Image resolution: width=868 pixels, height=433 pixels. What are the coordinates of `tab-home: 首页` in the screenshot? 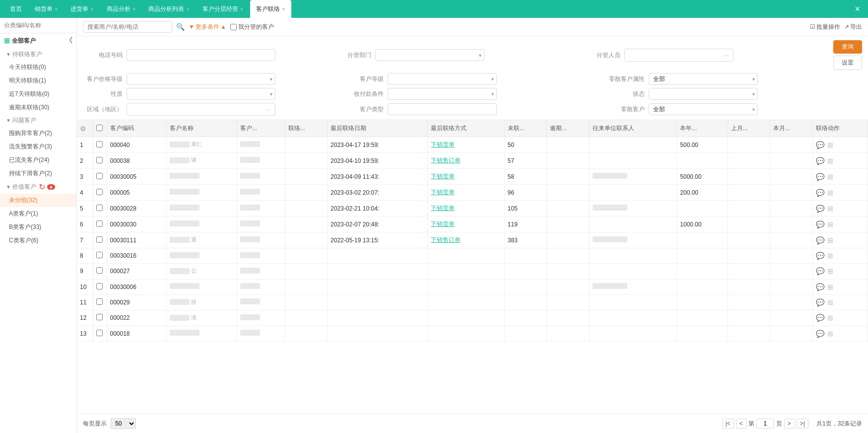 It's located at (16, 9).